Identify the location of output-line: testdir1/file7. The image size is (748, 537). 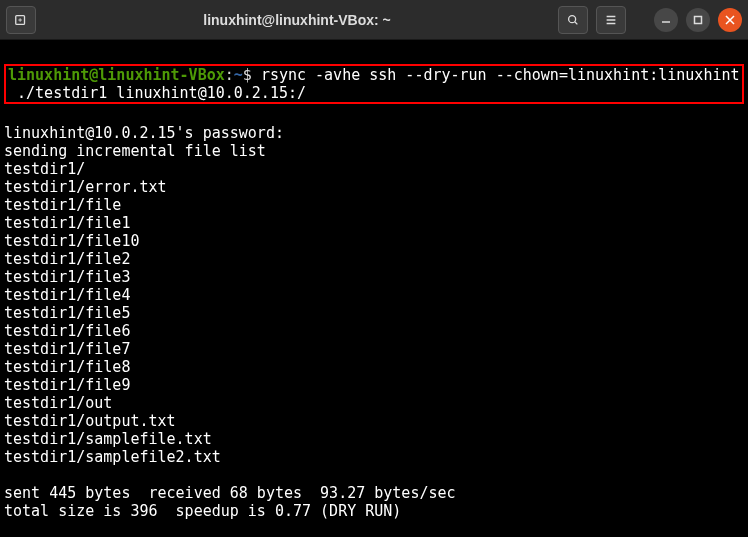
(374, 349).